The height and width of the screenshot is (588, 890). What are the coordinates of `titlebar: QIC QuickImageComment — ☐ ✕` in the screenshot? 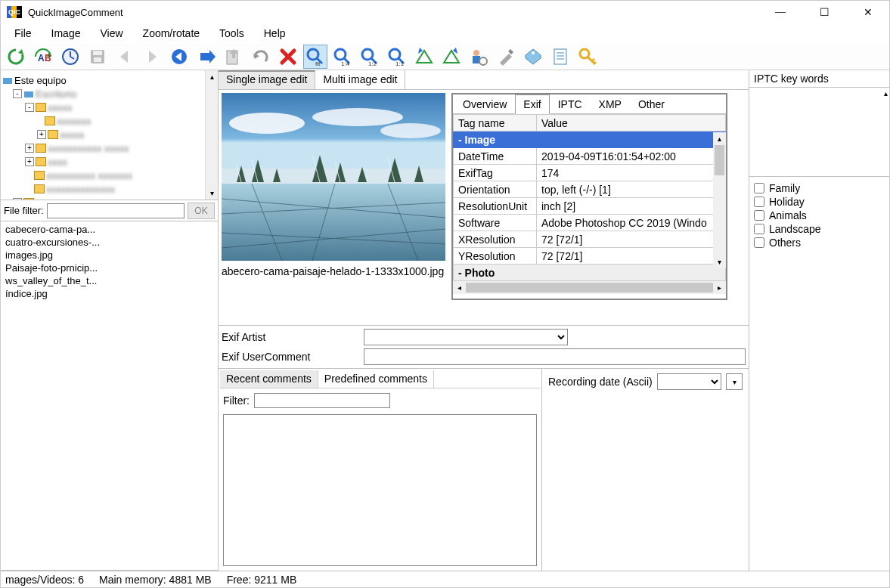 It's located at (445, 12).